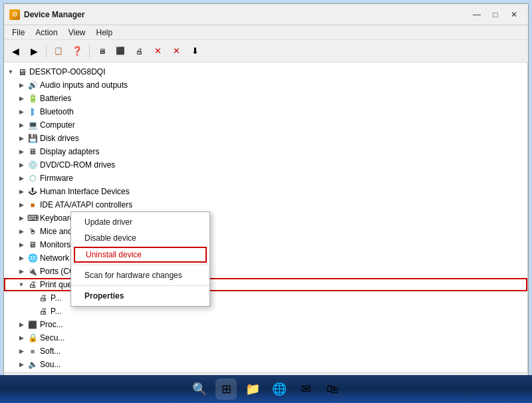 This screenshot has width=532, height=403. I want to click on menu-file: File, so click(19, 33).